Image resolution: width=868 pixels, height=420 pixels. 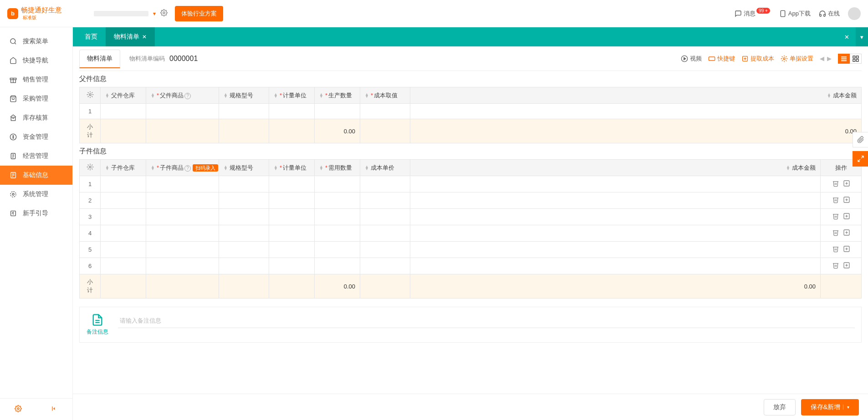 What do you see at coordinates (486, 321) in the screenshot?
I see `remark-input` at bounding box center [486, 321].